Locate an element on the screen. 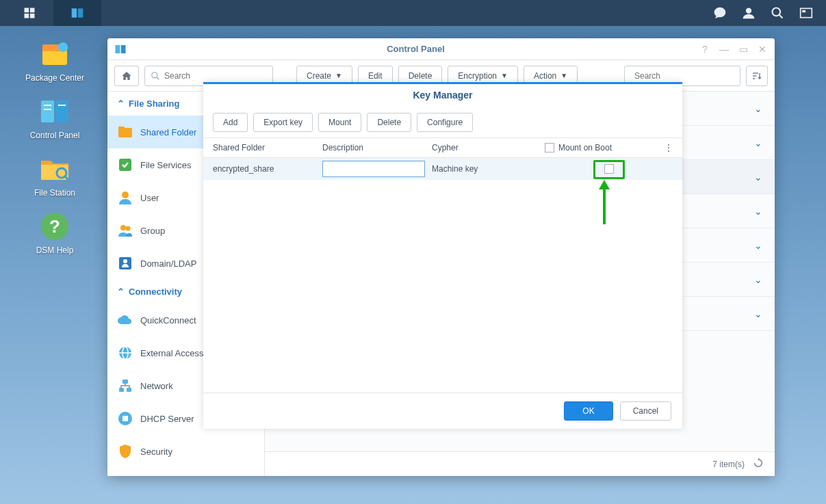 The height and width of the screenshot is (504, 826). item-count: 7 item(s) is located at coordinates (728, 464).